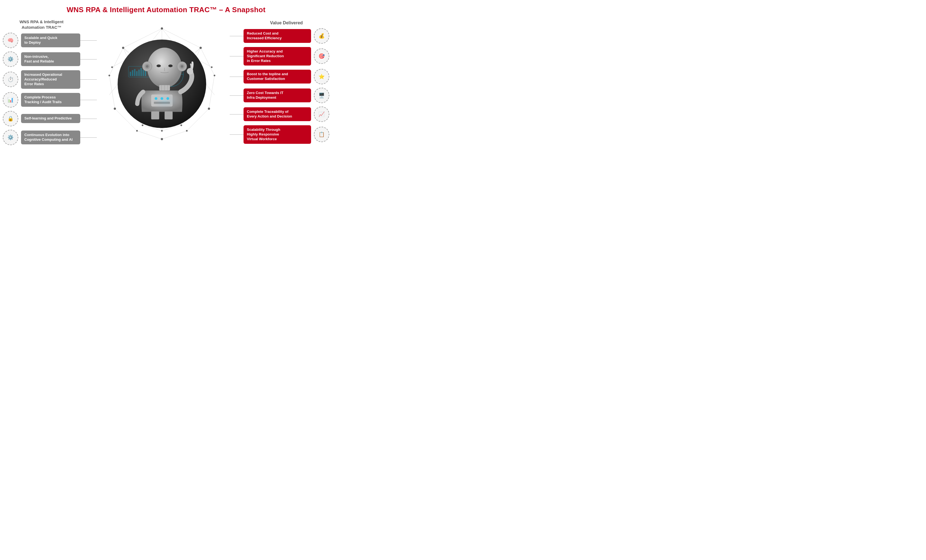 The width and height of the screenshot is (926, 560). Describe the element at coordinates (89, 80) in the screenshot. I see `connector-left-accuracy` at that location.